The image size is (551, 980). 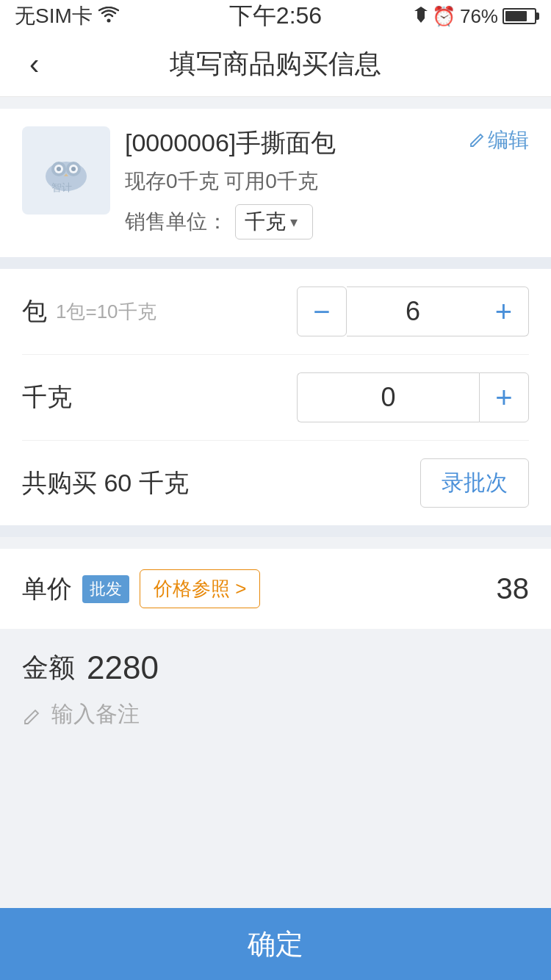 What do you see at coordinates (276, 311) in the screenshot?
I see `bag-input-row: 包 1包=10千克 − +` at bounding box center [276, 311].